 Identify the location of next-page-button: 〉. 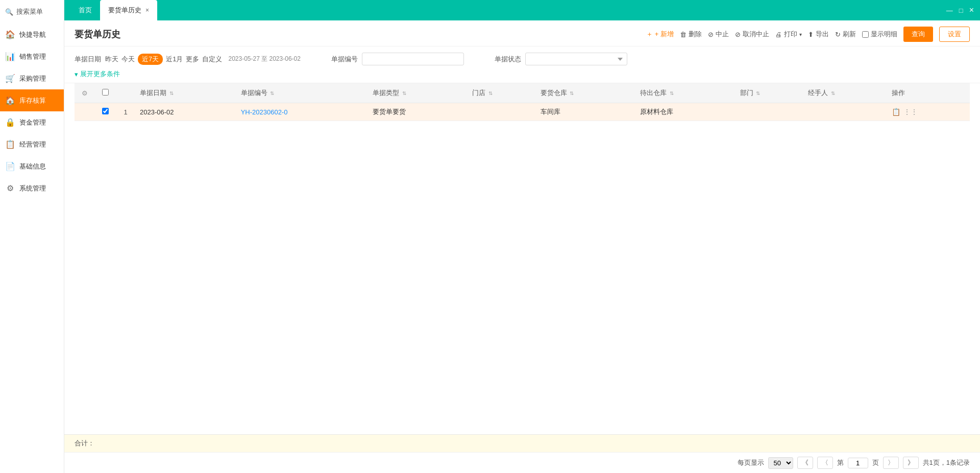
(891, 463).